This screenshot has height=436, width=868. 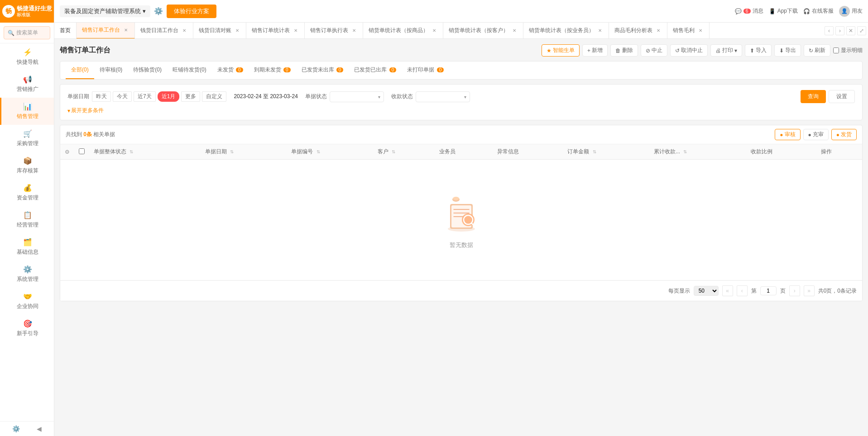 What do you see at coordinates (273, 71) in the screenshot?
I see `filter-tab-expired-not-shipped: 到期未发货 0` at bounding box center [273, 71].